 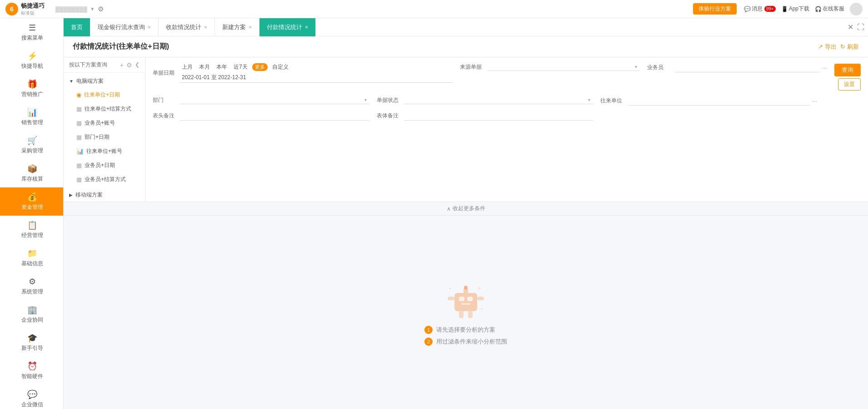 I want to click on settings-button: 设置, so click(x=849, y=85).